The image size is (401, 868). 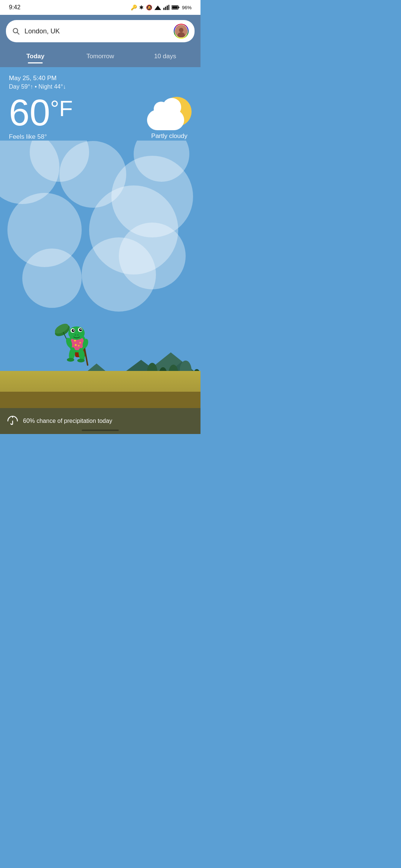 I want to click on umbrella-icon, so click(x=13, y=421).